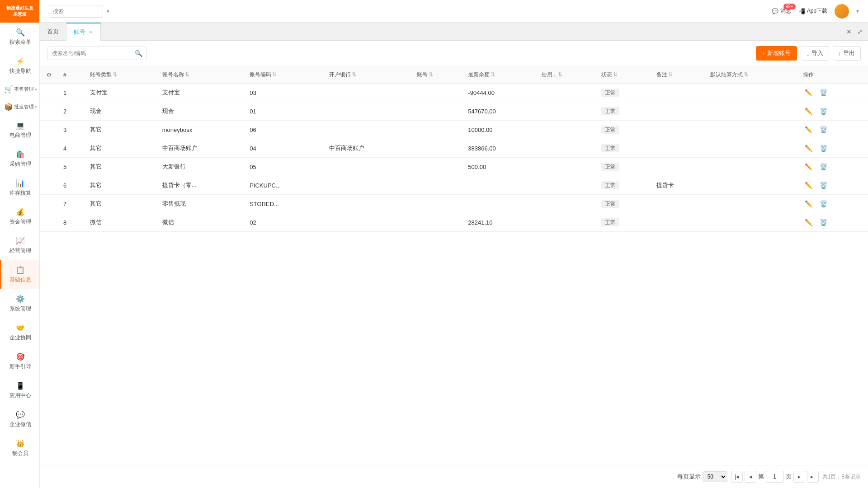 This screenshot has height=488, width=868. What do you see at coordinates (678, 75) in the screenshot?
I see `th-notes: 备注⇅` at bounding box center [678, 75].